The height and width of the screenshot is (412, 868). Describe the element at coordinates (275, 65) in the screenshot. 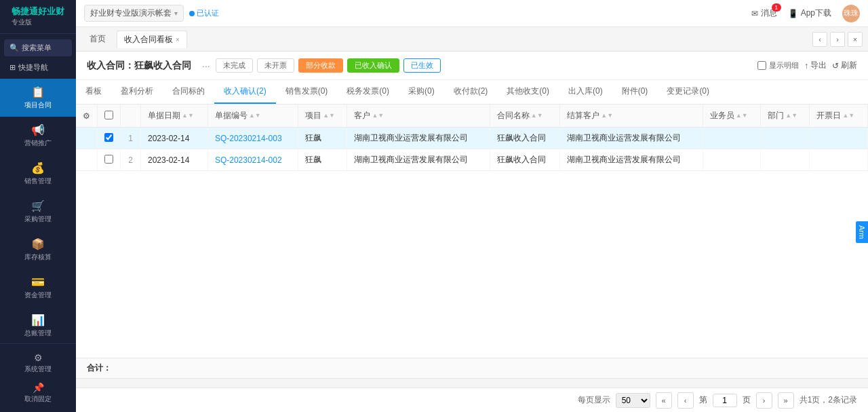

I see `status-uninvoiced-btn: 未开票` at that location.